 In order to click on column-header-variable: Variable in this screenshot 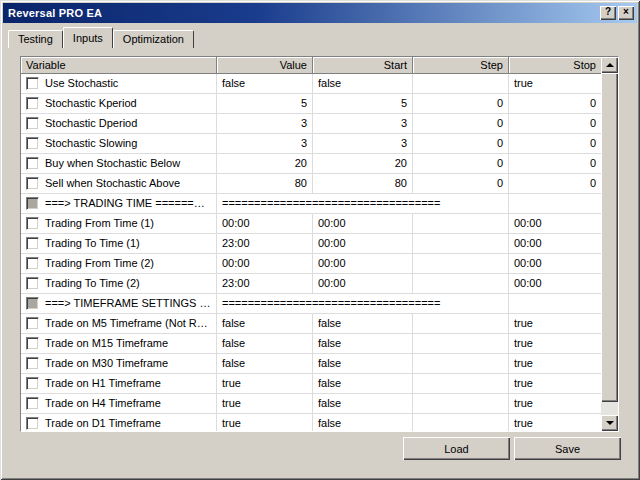, I will do `click(119, 66)`.